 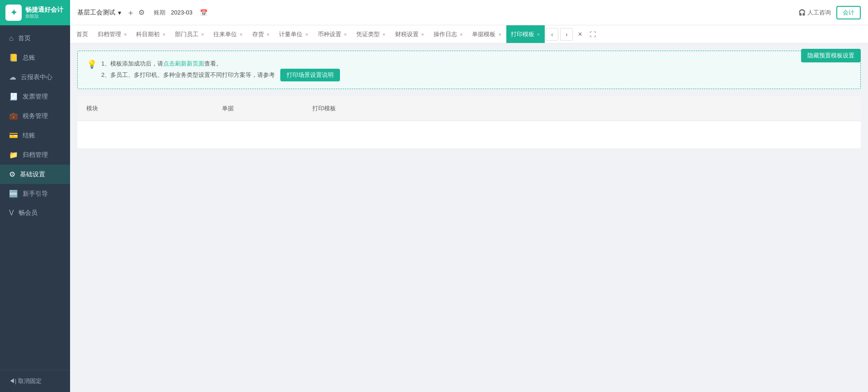 What do you see at coordinates (131, 13) in the screenshot?
I see `add-tab-button: ＋` at bounding box center [131, 13].